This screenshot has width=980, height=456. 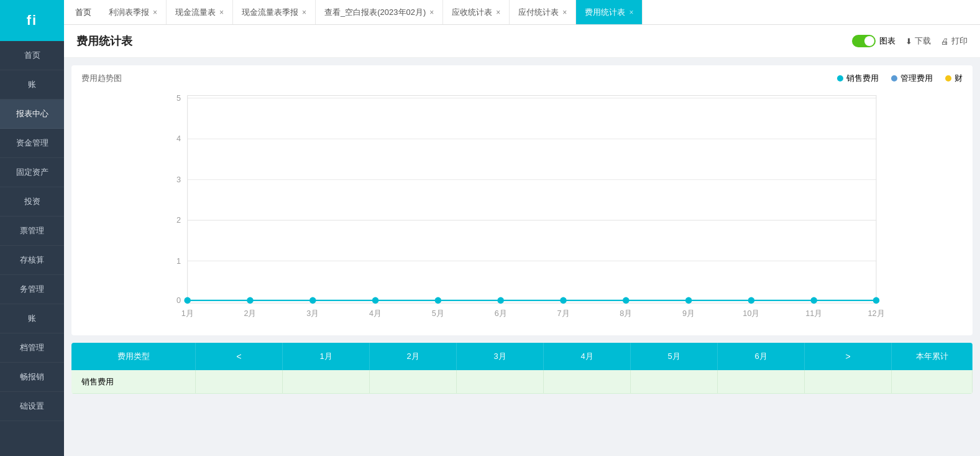 What do you see at coordinates (814, 314) in the screenshot?
I see `svg-text: 11月` at bounding box center [814, 314].